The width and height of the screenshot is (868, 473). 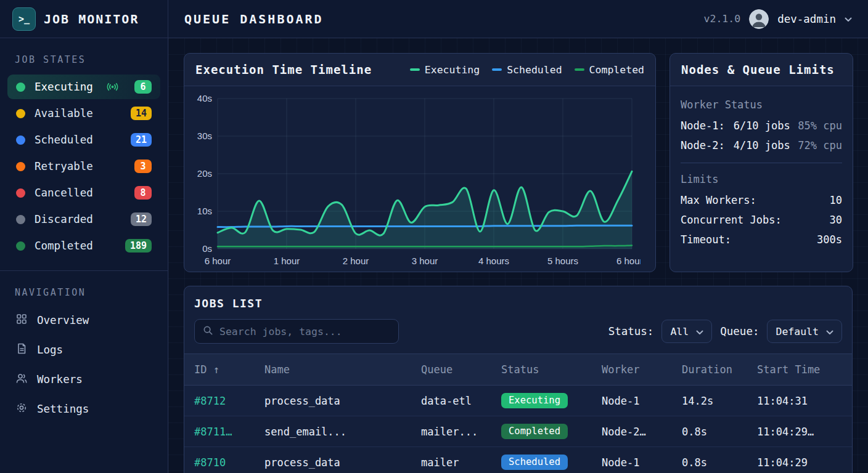 What do you see at coordinates (526, 70) in the screenshot?
I see `legend-item-scheduled: Scheduled` at bounding box center [526, 70].